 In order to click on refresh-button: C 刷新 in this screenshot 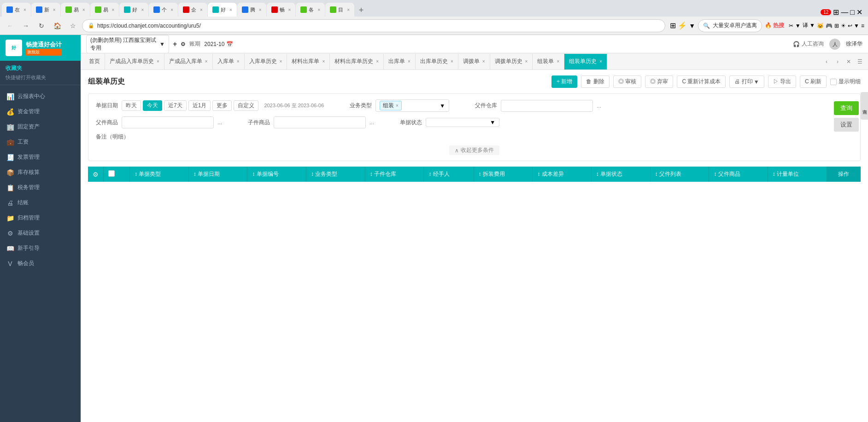, I will do `click(813, 82)`.